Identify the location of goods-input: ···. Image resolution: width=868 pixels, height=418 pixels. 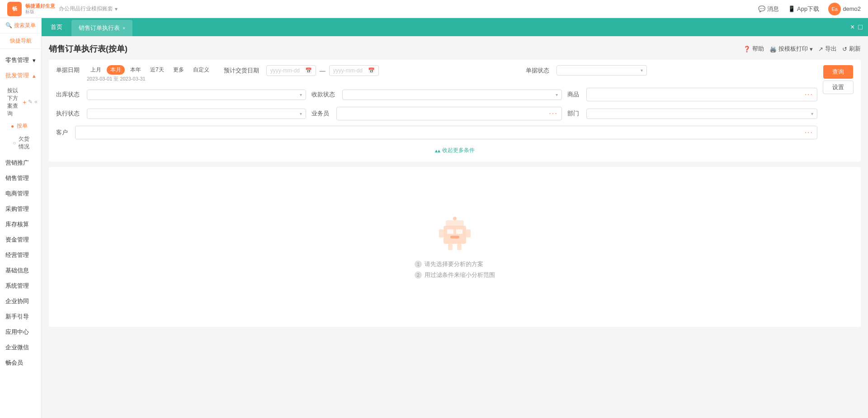
(702, 95).